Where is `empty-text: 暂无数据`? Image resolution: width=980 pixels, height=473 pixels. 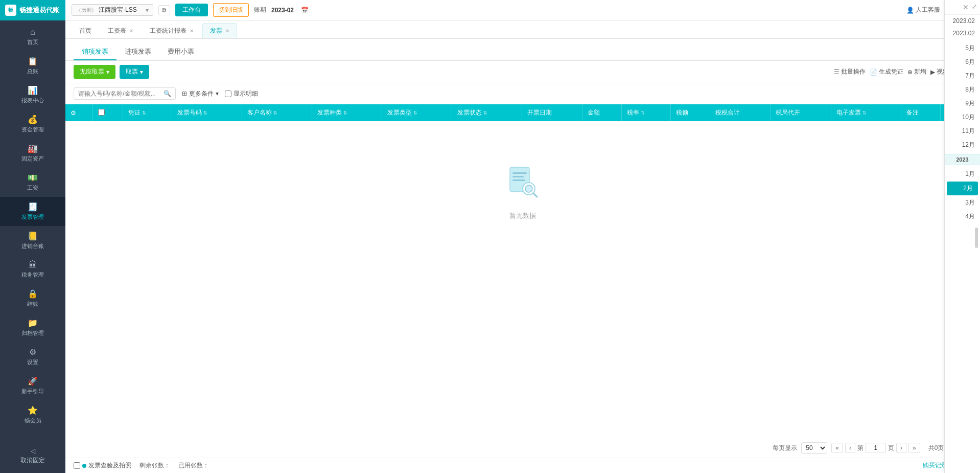 empty-text: 暂无数据 is located at coordinates (523, 216).